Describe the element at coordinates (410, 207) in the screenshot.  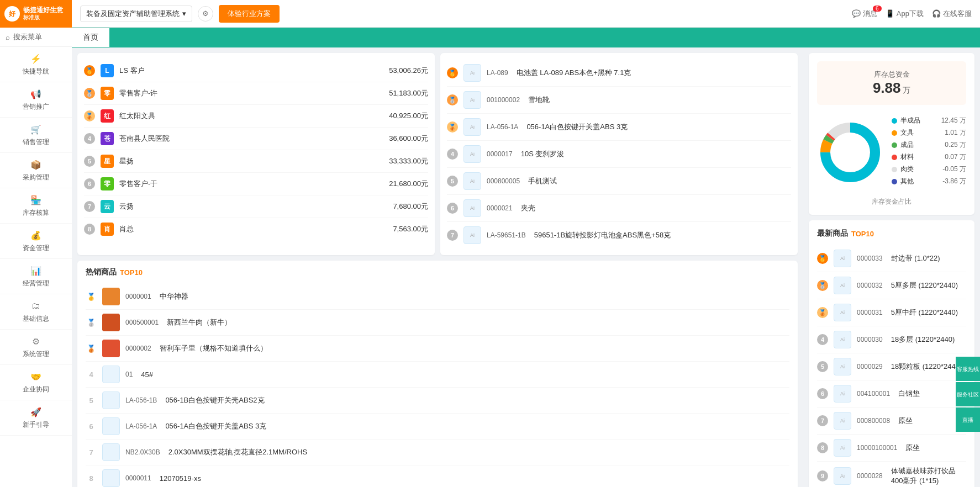
I see `customer-amount-7: 7,680.00元` at that location.